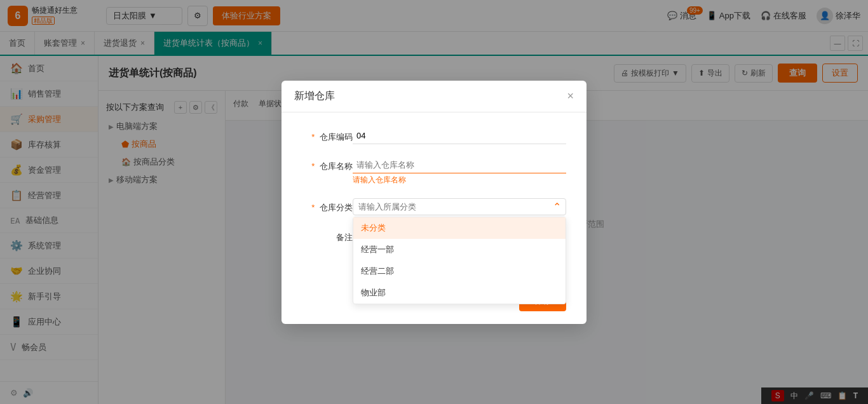 This screenshot has height=404, width=868. Describe the element at coordinates (459, 136) in the screenshot. I see `code-field` at that location.